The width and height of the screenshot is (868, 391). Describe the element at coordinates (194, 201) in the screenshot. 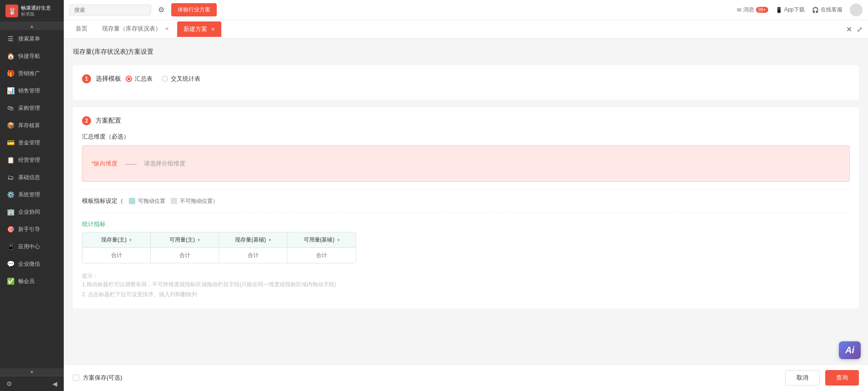

I see `non-draggable-badge: 不可拖动位置）` at that location.